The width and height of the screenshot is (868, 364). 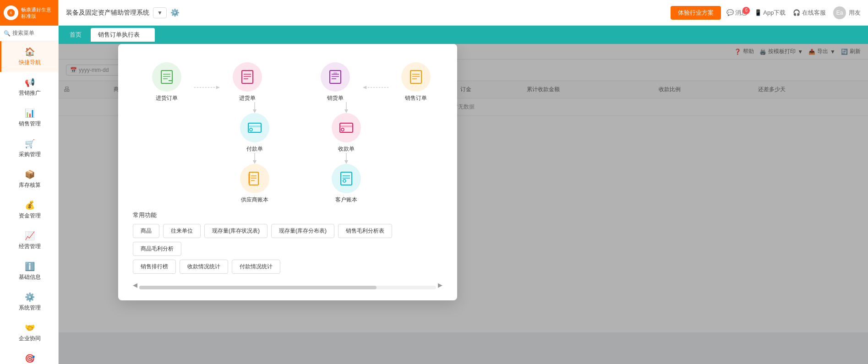 I want to click on sidebar-item-label: 库存核算, so click(x=30, y=185).